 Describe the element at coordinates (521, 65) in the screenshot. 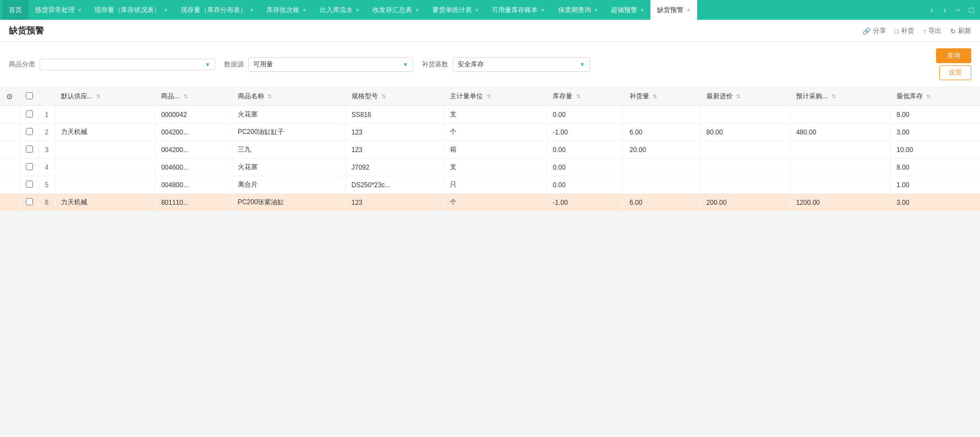

I see `replenish-base-select: 安全库存 ▼` at that location.